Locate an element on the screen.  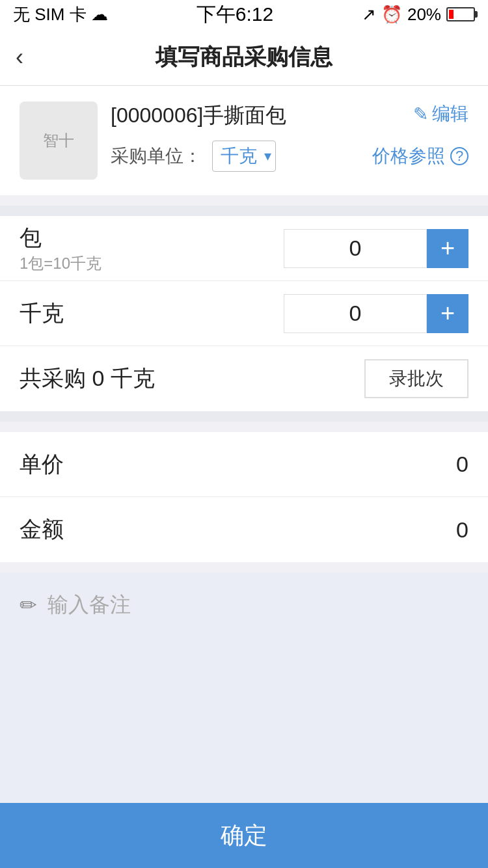
confirm-button: 确定 is located at coordinates (244, 835).